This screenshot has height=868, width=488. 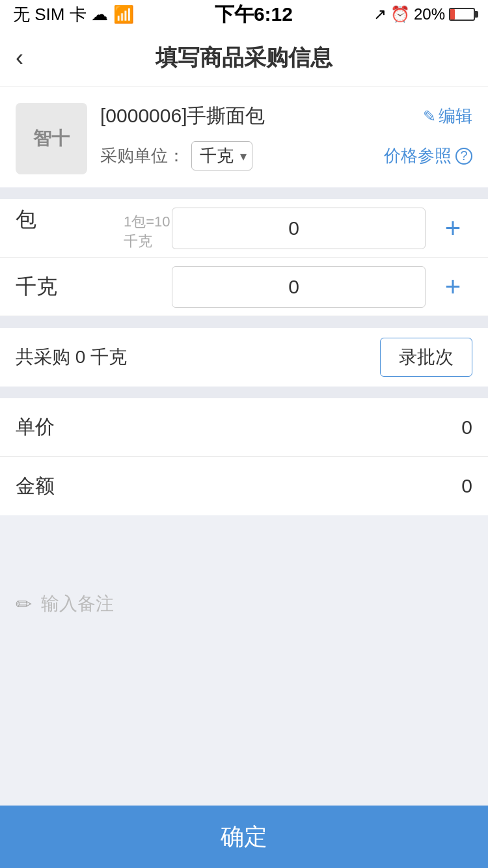 What do you see at coordinates (244, 837) in the screenshot?
I see `confirm-button: 确定` at bounding box center [244, 837].